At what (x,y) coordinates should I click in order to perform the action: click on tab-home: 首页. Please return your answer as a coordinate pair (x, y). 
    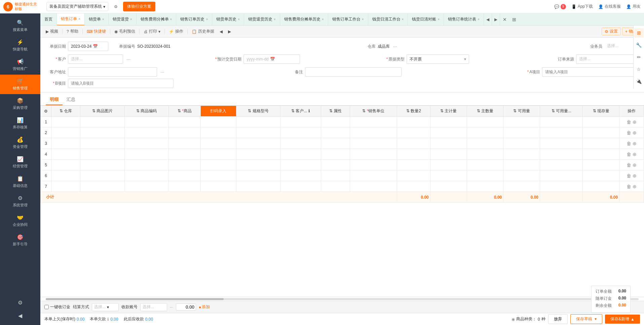
    Looking at the image, I should click on (48, 19).